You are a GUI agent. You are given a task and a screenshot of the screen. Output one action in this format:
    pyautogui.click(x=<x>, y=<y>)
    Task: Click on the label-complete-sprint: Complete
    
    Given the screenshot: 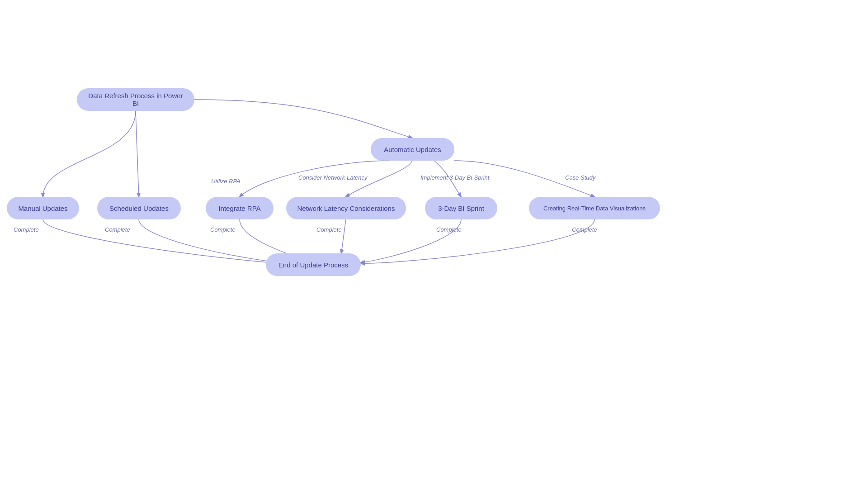 What is the action you would take?
    pyautogui.click(x=449, y=230)
    